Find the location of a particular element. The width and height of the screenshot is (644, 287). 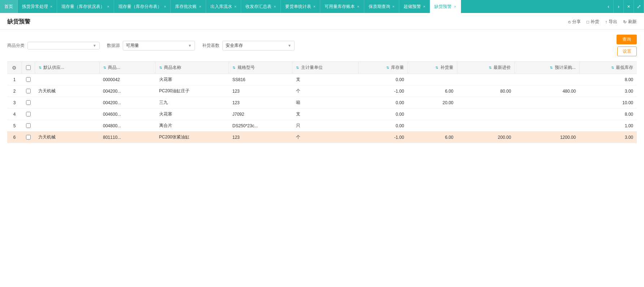

tab-inout-flow-close: × is located at coordinates (235, 6).